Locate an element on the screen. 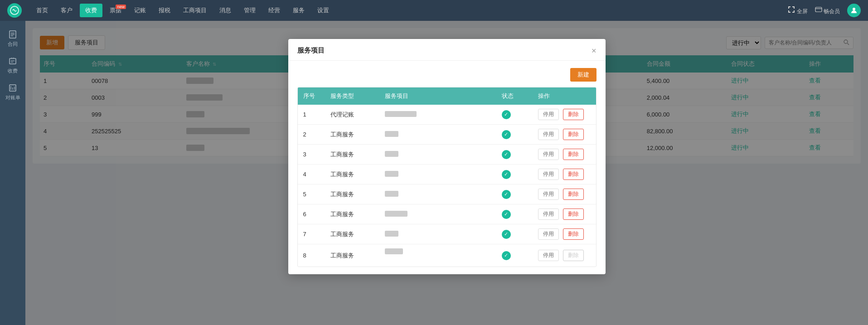 The width and height of the screenshot is (868, 325). modal-col-action: 操作 is located at coordinates (564, 96).